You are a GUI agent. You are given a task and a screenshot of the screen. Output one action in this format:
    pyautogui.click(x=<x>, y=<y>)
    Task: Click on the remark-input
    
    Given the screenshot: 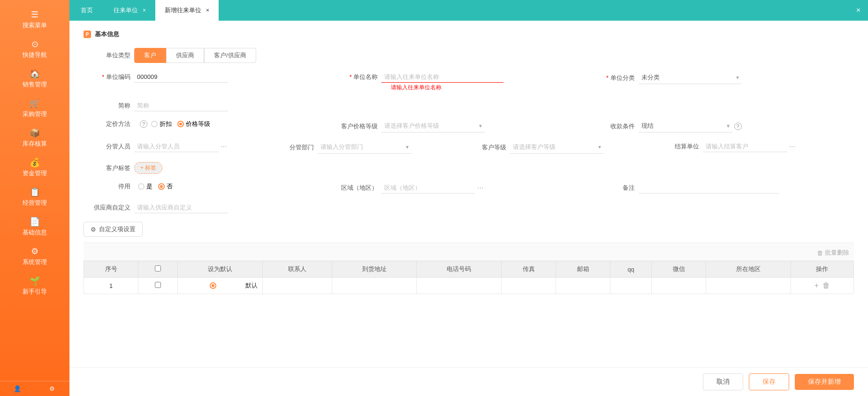 What is the action you would take?
    pyautogui.click(x=709, y=188)
    